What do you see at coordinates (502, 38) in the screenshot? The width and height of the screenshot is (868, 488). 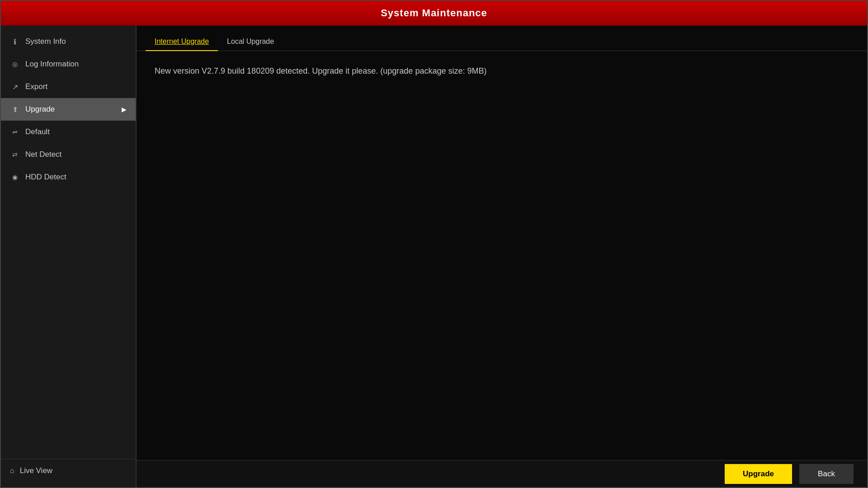 I see `tabs-bar: Internet Upgrade Local Upgrade` at bounding box center [502, 38].